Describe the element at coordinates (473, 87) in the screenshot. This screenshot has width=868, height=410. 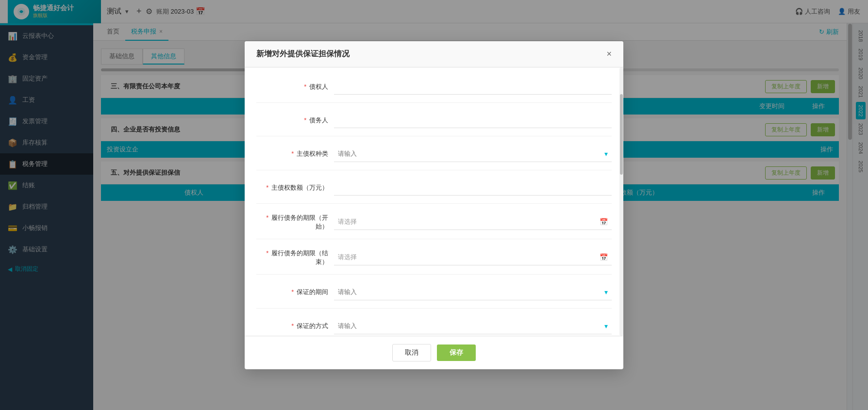
I see `creditor-input` at that location.